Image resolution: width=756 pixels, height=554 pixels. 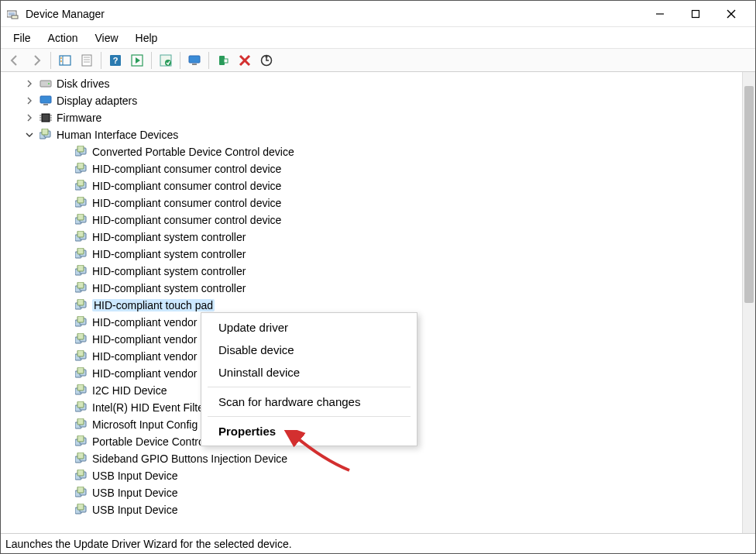 What do you see at coordinates (309, 401) in the screenshot?
I see `context-menu-item: Scan for hardware changes` at bounding box center [309, 401].